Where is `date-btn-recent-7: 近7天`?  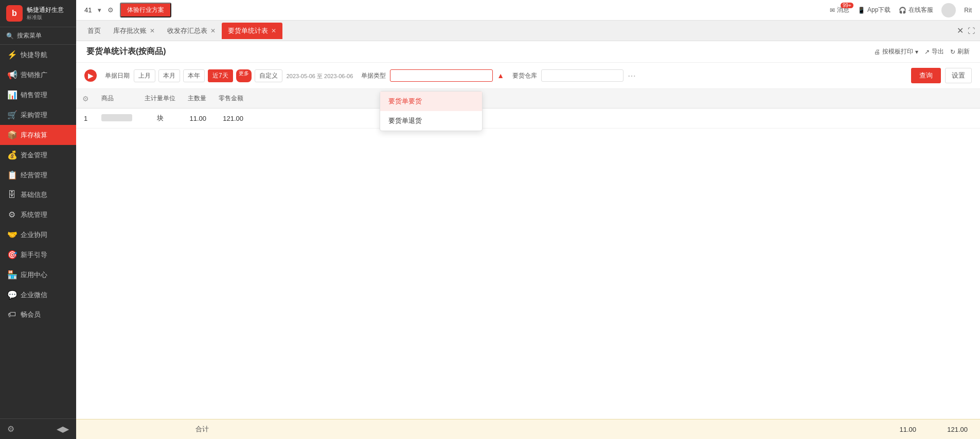 date-btn-recent-7: 近7天 is located at coordinates (220, 76).